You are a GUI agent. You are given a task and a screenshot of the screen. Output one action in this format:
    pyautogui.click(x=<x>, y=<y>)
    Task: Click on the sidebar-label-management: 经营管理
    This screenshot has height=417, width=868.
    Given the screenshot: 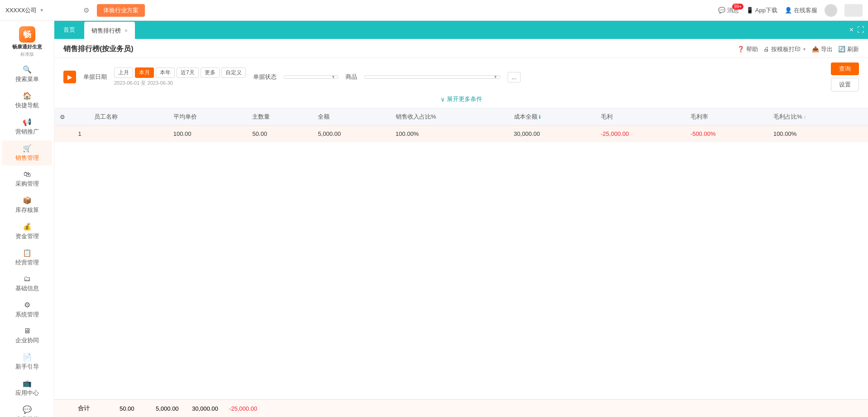 What is the action you would take?
    pyautogui.click(x=27, y=263)
    